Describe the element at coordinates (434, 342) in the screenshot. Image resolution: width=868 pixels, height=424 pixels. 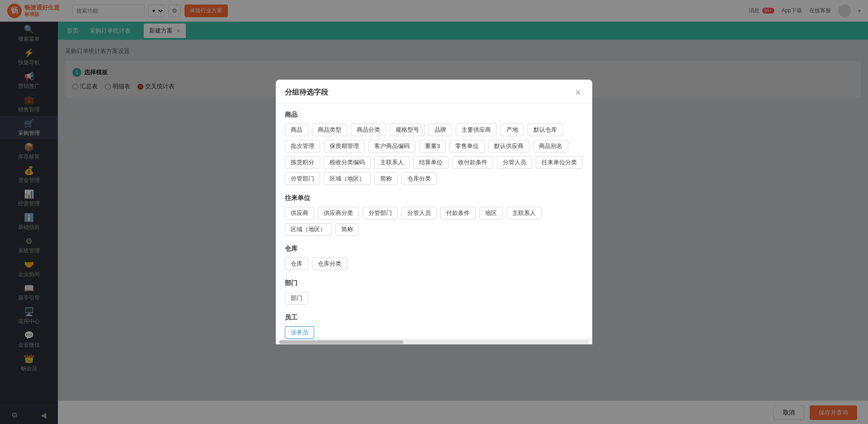
I see `modal-hscrollbar` at that location.